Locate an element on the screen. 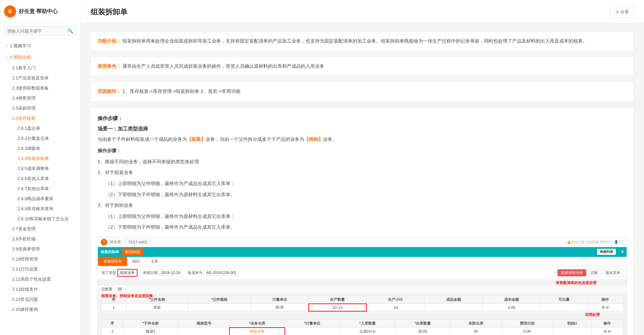 Image resolution: width=644 pixels, height=335 pixels. upper-cell-unit: 床/张 is located at coordinates (280, 308).